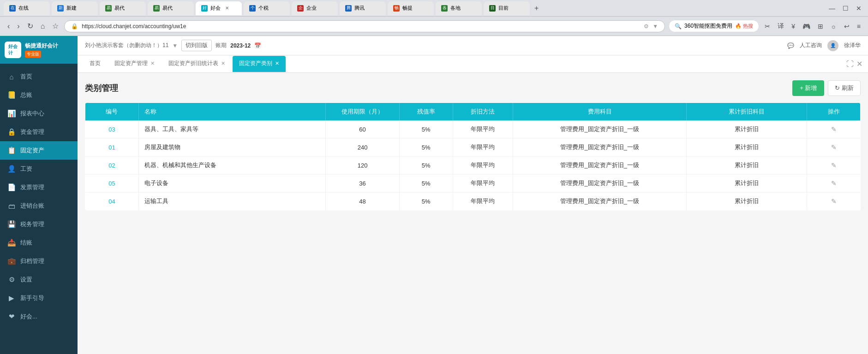 This screenshot has width=868, height=354. What do you see at coordinates (833, 26) in the screenshot?
I see `theme-icon: ☼` at bounding box center [833, 26].